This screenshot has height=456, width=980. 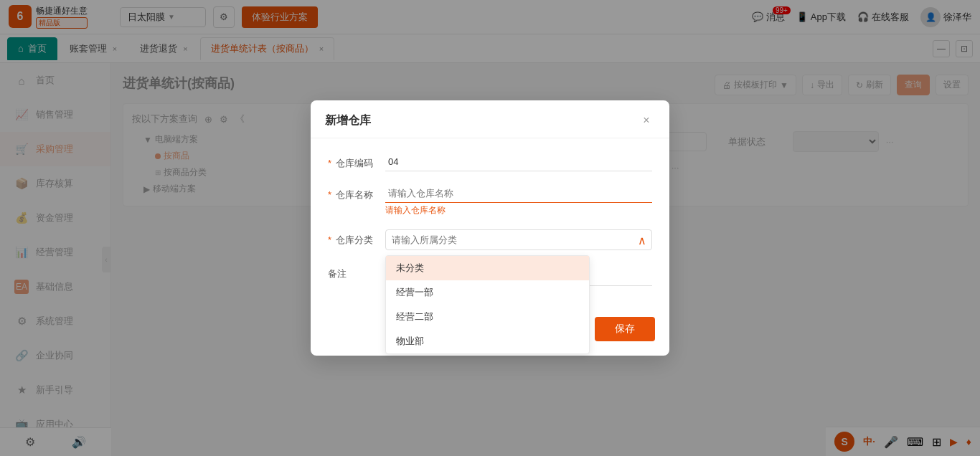 I want to click on modal-header: 新增仓库 ×, so click(x=490, y=119).